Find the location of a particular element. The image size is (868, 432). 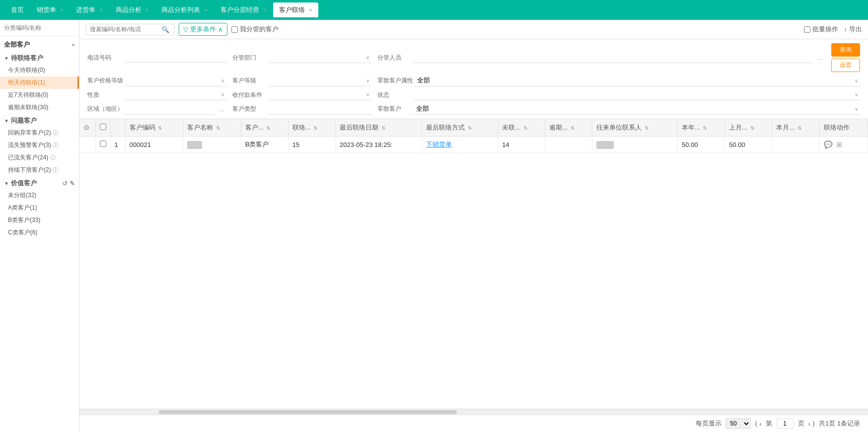

sidebar-item-class-a: A类客户(1) is located at coordinates (40, 208).